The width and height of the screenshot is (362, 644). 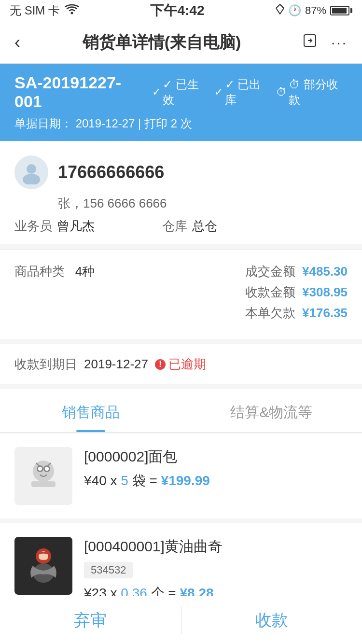 What do you see at coordinates (314, 11) in the screenshot?
I see `status-right: 🕐 87%` at bounding box center [314, 11].